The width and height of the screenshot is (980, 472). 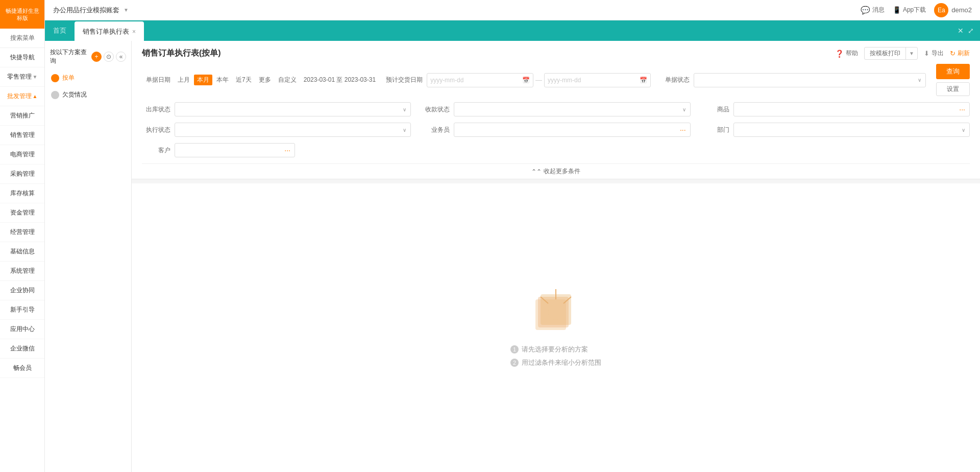 What do you see at coordinates (684, 109) in the screenshot?
I see `collect-status-dropdown-icon: ∨` at bounding box center [684, 109].